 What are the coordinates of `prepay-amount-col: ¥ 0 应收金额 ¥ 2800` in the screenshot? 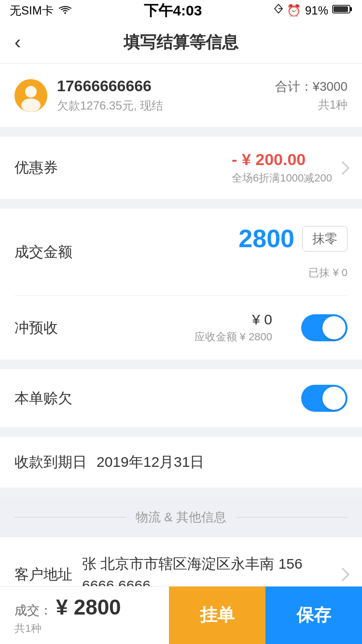 It's located at (234, 328).